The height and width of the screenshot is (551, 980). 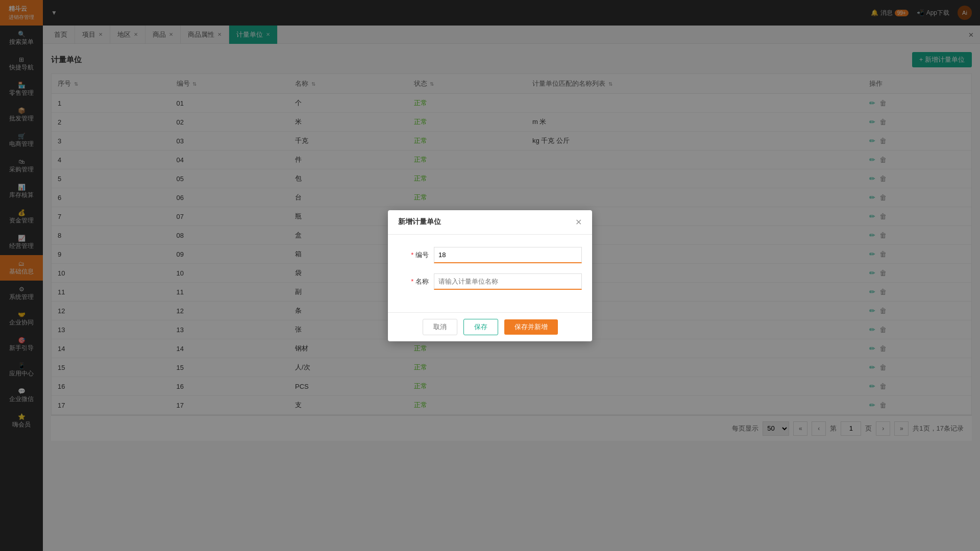 I want to click on modal-close-btn: ✕, so click(x=579, y=222).